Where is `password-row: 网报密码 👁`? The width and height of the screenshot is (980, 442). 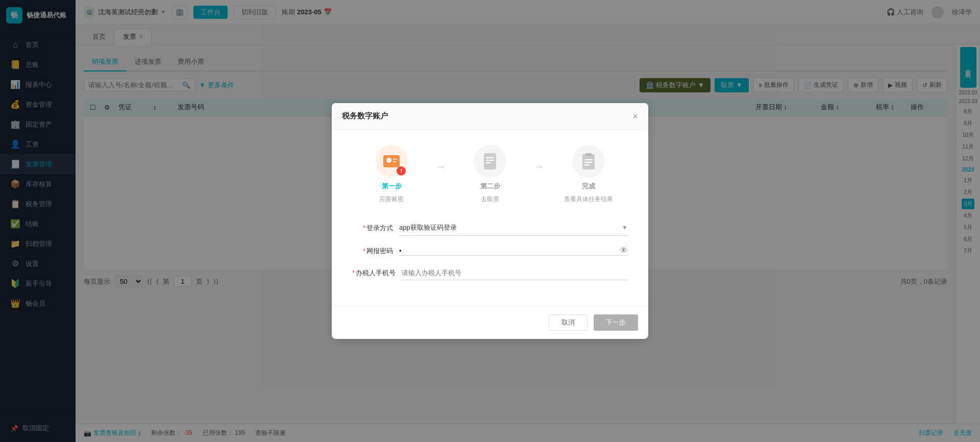
password-row: 网报密码 👁 is located at coordinates (490, 251).